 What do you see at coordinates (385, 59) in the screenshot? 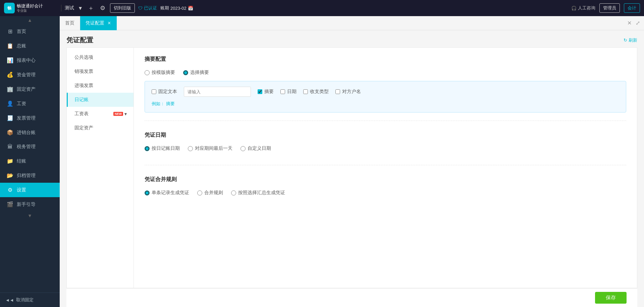
I see `summary-section-title: 摘要配置` at bounding box center [385, 59].